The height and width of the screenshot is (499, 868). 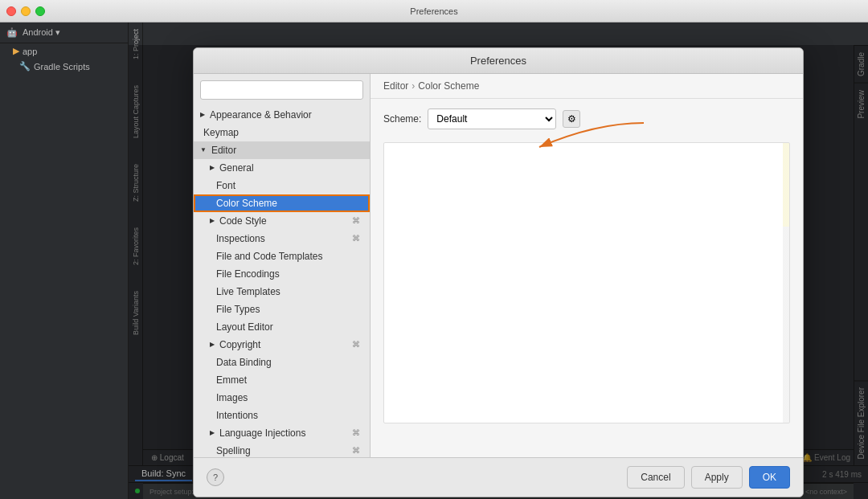 I want to click on code-style-shortcut: ⌘, so click(x=356, y=220).